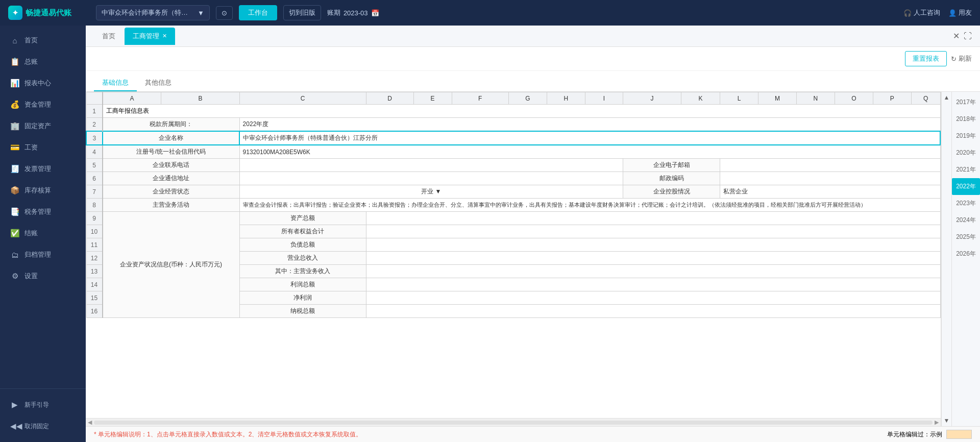  What do you see at coordinates (200, 99) in the screenshot?
I see `col-header-B: B` at bounding box center [200, 99].